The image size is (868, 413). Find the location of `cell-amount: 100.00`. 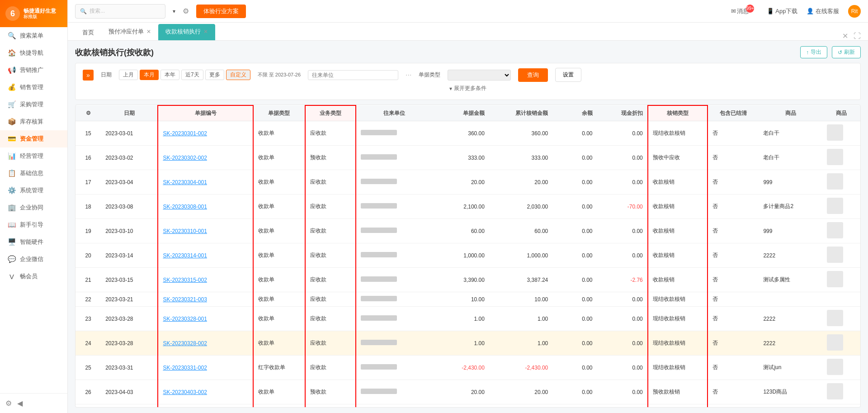

cell-amount: 100.00 is located at coordinates (461, 406).